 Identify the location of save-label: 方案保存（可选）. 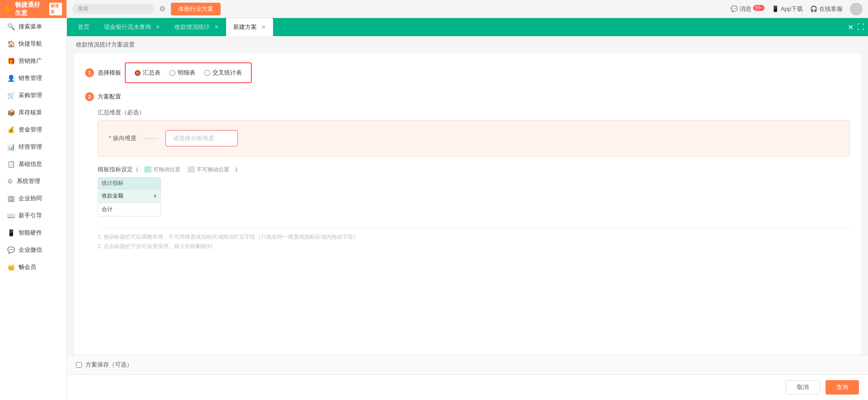
(109, 365).